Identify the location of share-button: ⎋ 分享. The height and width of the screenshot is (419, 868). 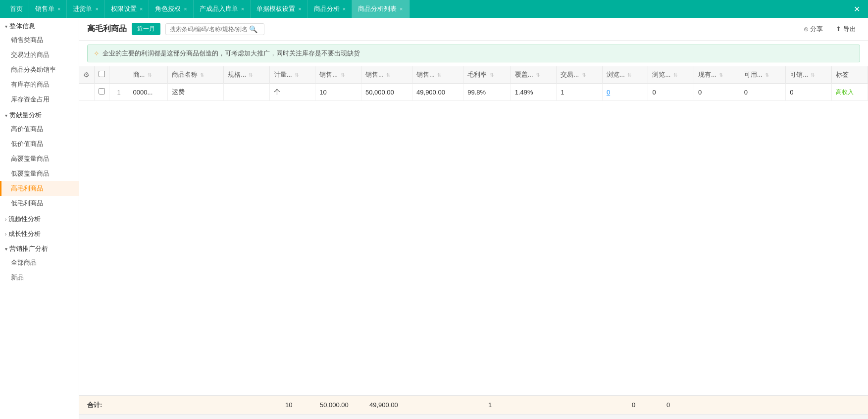
(814, 29).